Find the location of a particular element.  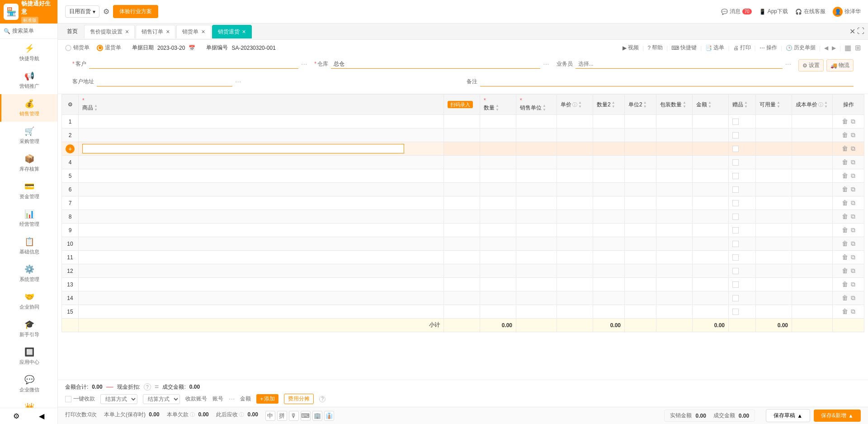

bottom-icon-6: 👔 is located at coordinates (329, 416).